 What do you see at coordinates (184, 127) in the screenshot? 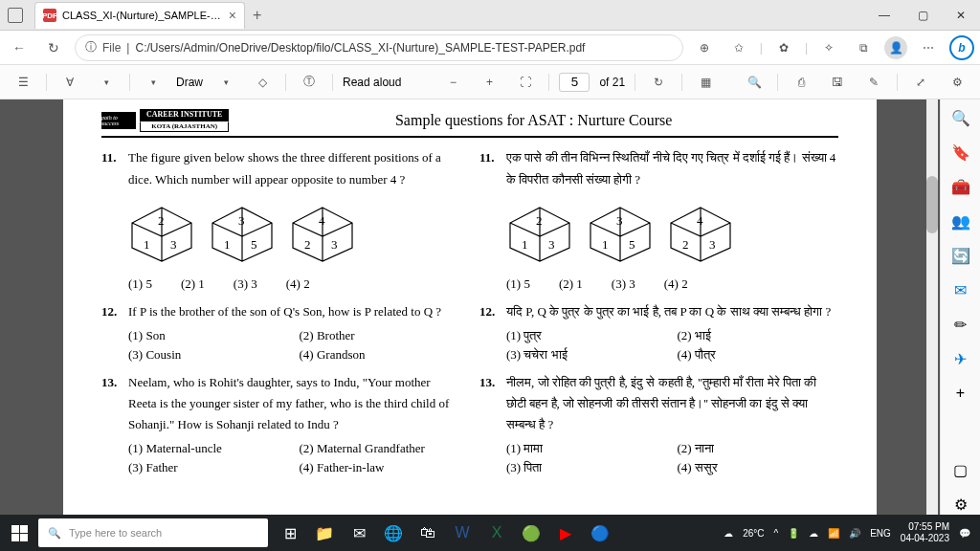
I see `logo-line2: KOTA (RAJASTHAN)` at bounding box center [184, 127].